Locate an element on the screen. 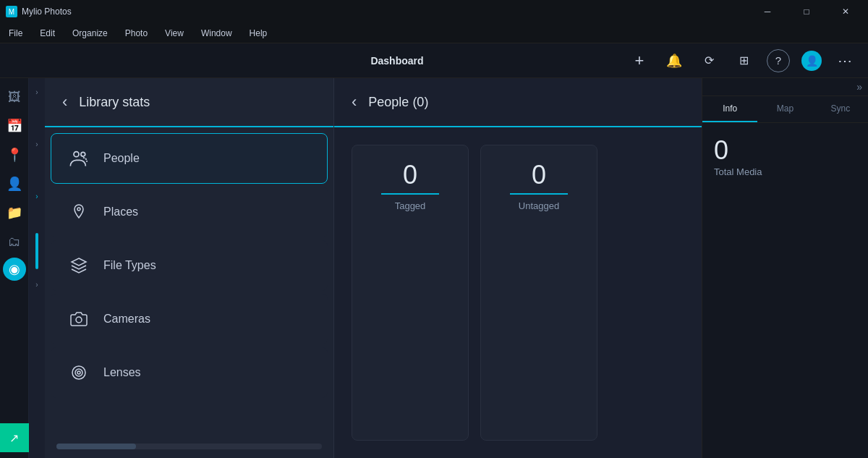  sidebar-item-photos: 🖼 is located at coordinates (14, 97).